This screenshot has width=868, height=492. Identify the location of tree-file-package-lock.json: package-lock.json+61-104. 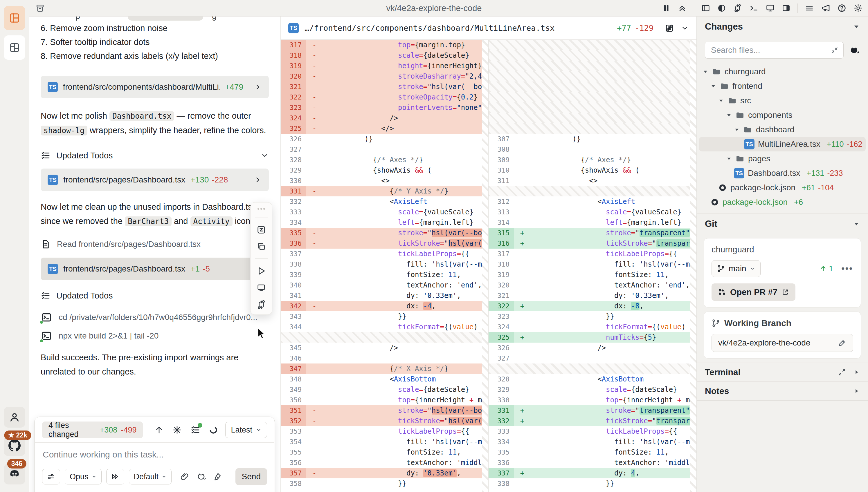
(782, 188).